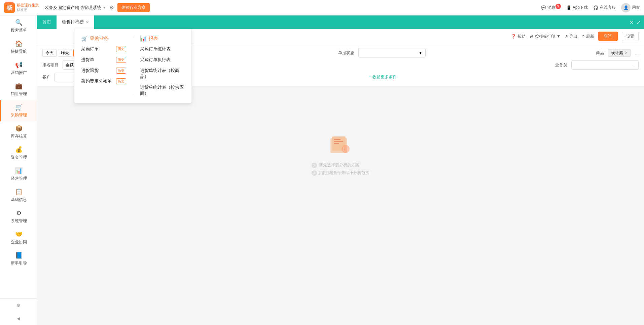 This screenshot has height=325, width=644. I want to click on refresh-icon: ↺, so click(583, 36).